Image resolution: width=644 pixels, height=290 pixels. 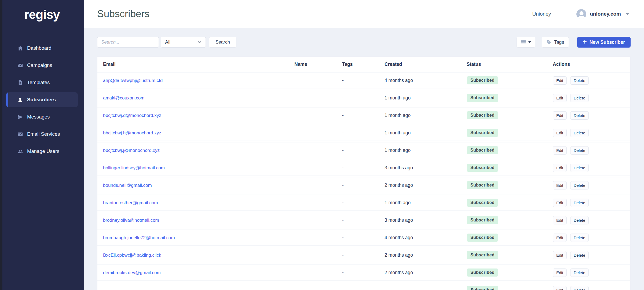 I want to click on sidebar-item-label: Email Services, so click(x=43, y=134).